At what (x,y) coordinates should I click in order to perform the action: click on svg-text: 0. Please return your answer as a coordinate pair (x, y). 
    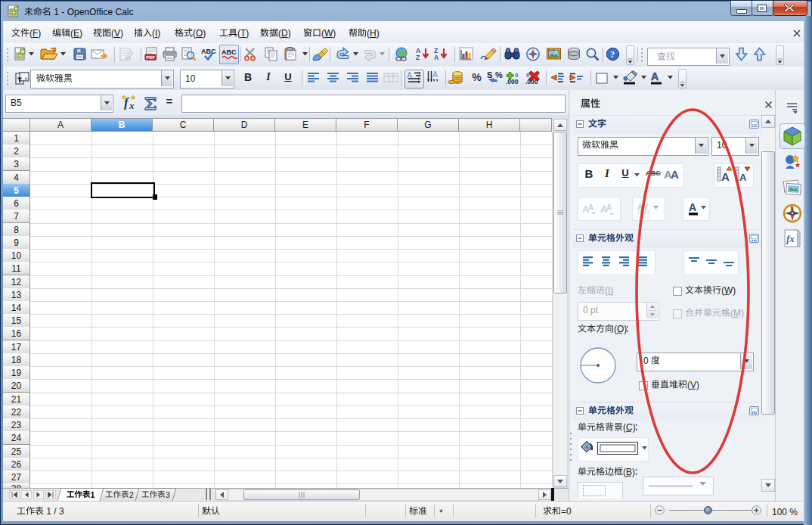
    Looking at the image, I should click on (647, 361).